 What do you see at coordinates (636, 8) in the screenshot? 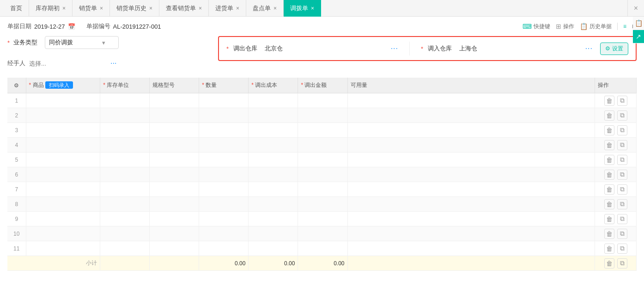
I see `global-close-button: ×` at bounding box center [636, 8].